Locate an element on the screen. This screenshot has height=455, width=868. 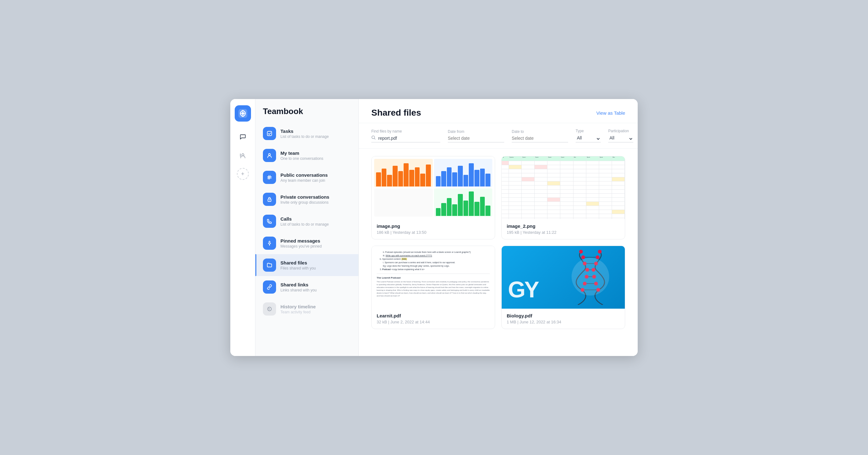
sidebar-item-private-conversations: Private conversations Invite only group … is located at coordinates (307, 200).